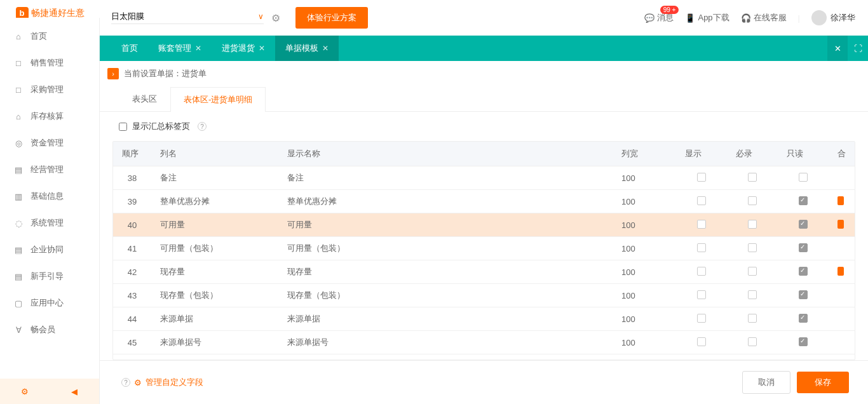  I want to click on collapse-button: ◀, so click(74, 391).